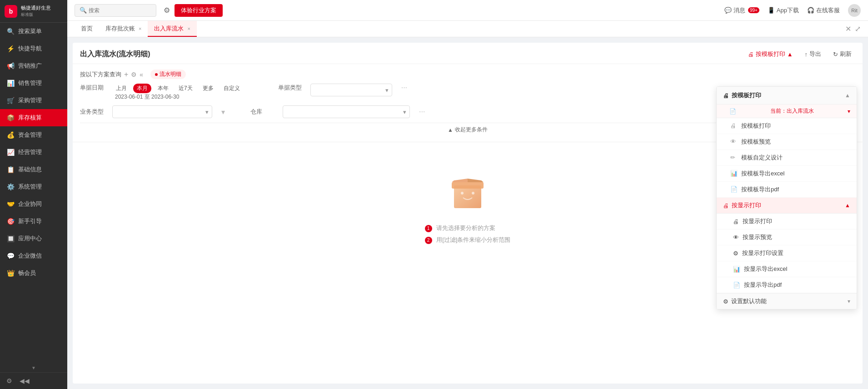 This screenshot has width=868, height=389. What do you see at coordinates (468, 10) in the screenshot?
I see `topbar: 🔍 ⚙ 体验行业方案 💬 消息 99+ 📱 App下载 🎧 在线客服 Rit` at bounding box center [468, 10].